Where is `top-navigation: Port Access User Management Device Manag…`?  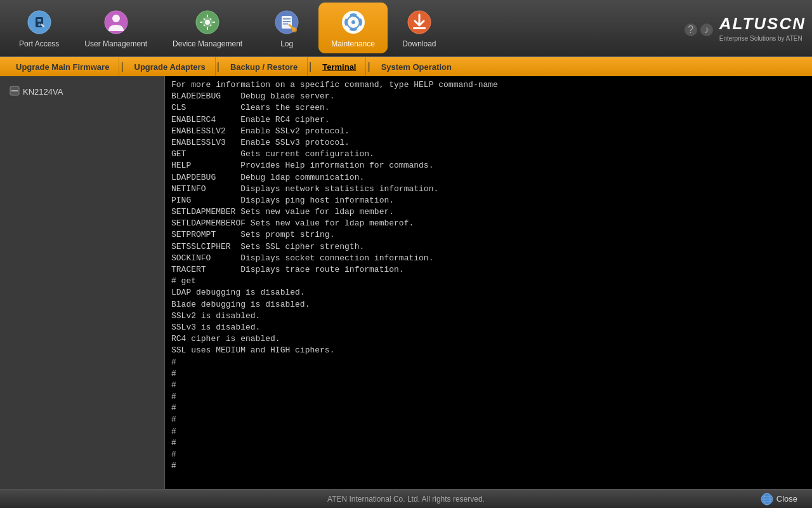 top-navigation: Port Access User Management Device Manag… is located at coordinates (406, 29).